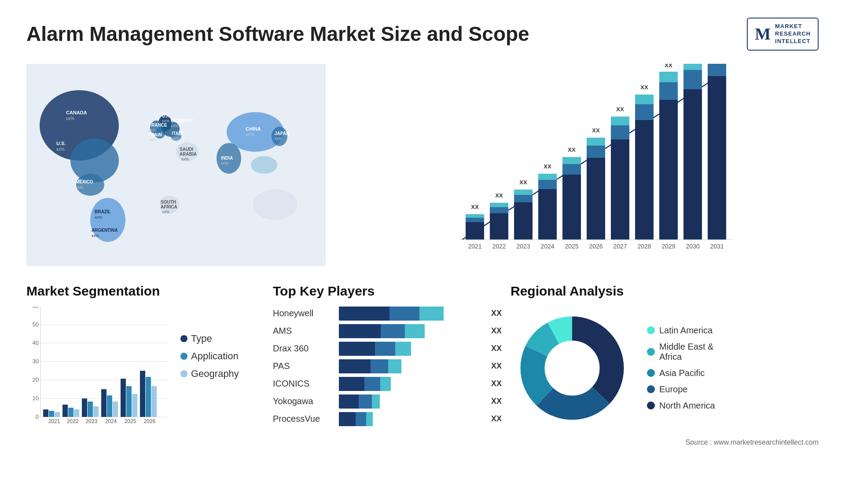 The height and width of the screenshot is (504, 845). I want to click on svg-text: JAPAN, so click(282, 134).